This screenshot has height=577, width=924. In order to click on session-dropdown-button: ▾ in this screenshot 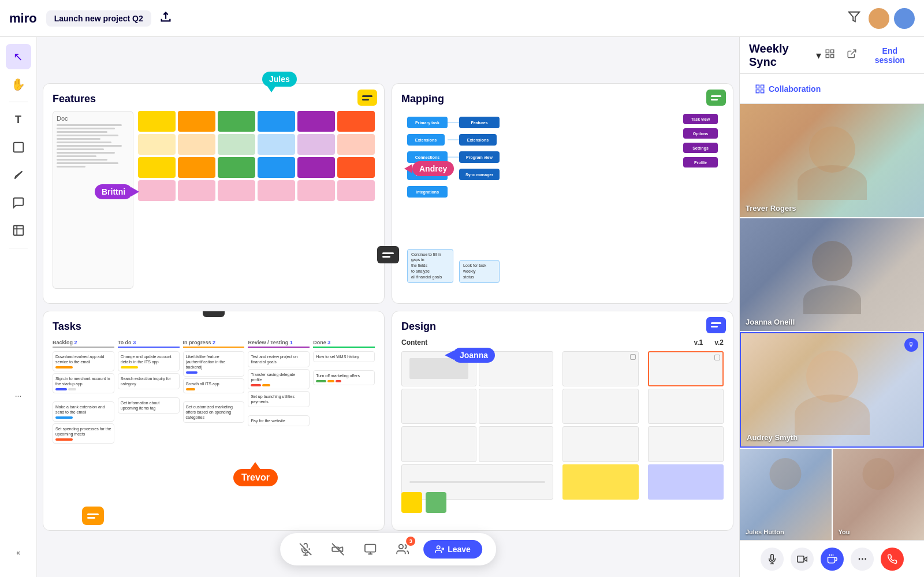, I will do `click(819, 55)`.